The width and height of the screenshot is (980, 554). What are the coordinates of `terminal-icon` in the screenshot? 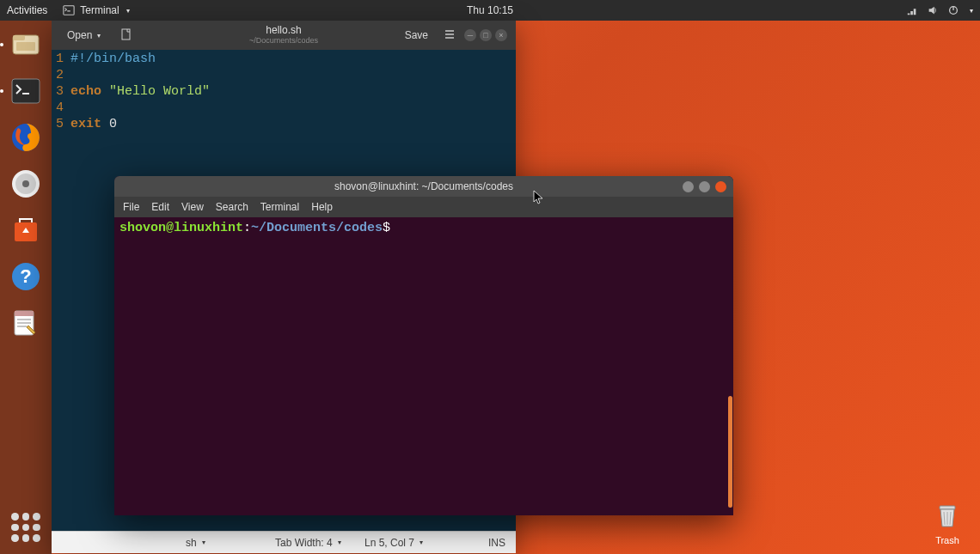 It's located at (26, 91).